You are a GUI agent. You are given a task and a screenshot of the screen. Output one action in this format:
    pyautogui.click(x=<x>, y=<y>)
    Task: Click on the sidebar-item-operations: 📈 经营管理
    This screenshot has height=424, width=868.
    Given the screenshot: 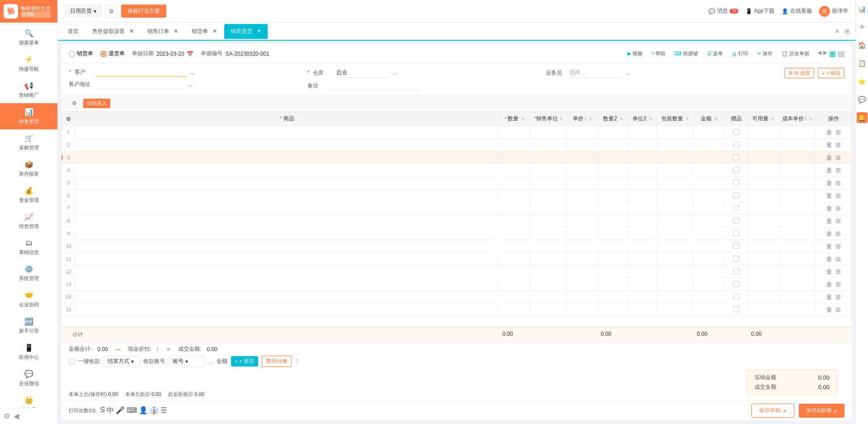 What is the action you would take?
    pyautogui.click(x=29, y=221)
    